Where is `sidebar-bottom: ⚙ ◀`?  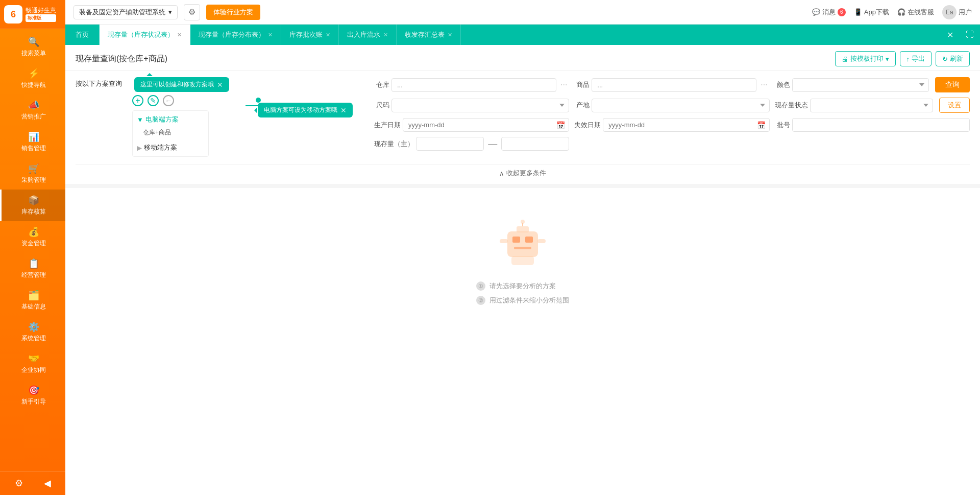
sidebar-bottom: ⚙ ◀ is located at coordinates (33, 483).